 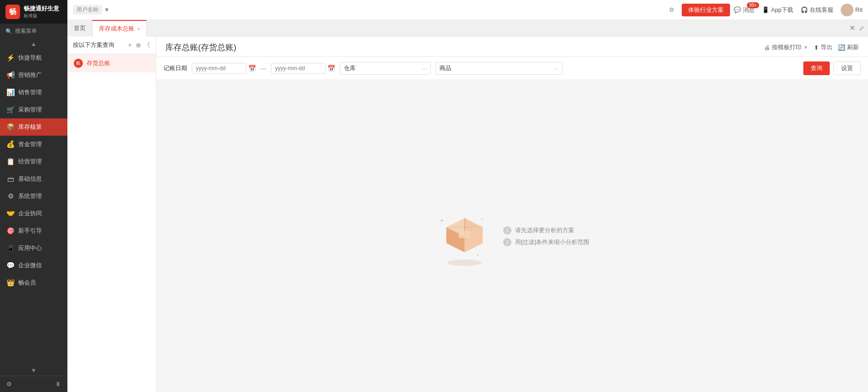 I want to click on sidebar-item-label: 销售管理, so click(x=30, y=92).